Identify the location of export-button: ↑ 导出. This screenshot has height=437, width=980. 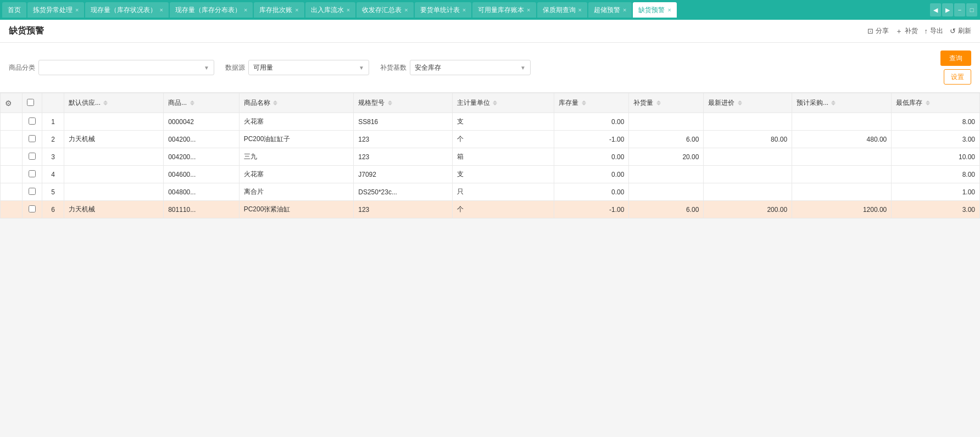
(934, 31).